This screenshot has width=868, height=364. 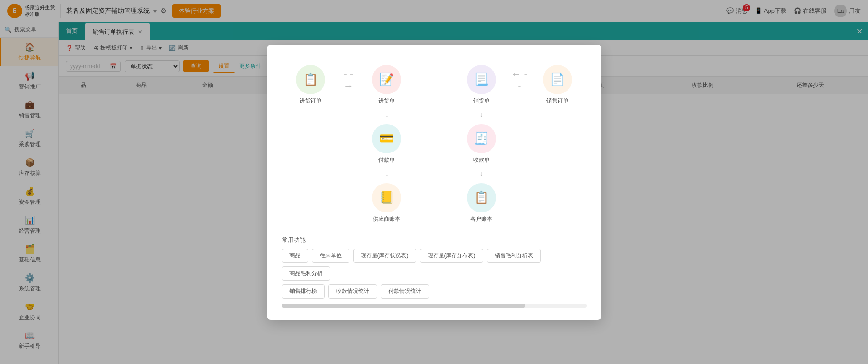 What do you see at coordinates (311, 80) in the screenshot?
I see `purchase-order-icon: 📋` at bounding box center [311, 80].